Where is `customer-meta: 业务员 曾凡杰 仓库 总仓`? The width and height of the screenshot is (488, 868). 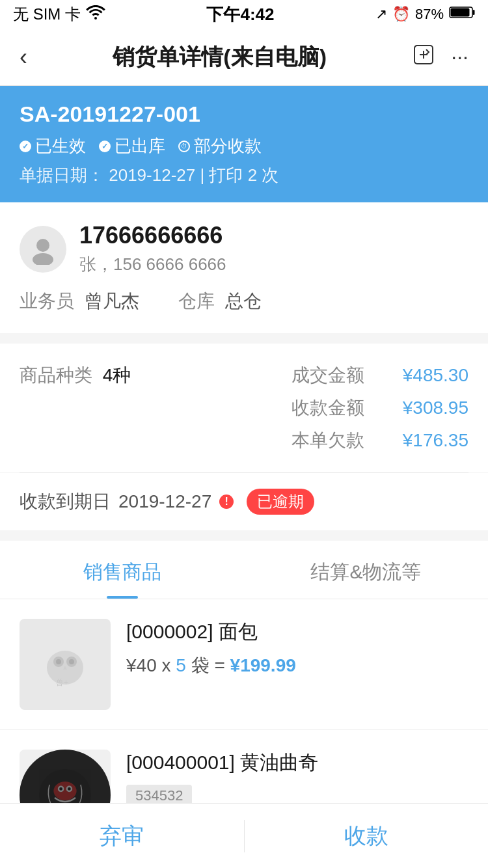
customer-meta: 业务员 曾凡杰 仓库 总仓 is located at coordinates (244, 301).